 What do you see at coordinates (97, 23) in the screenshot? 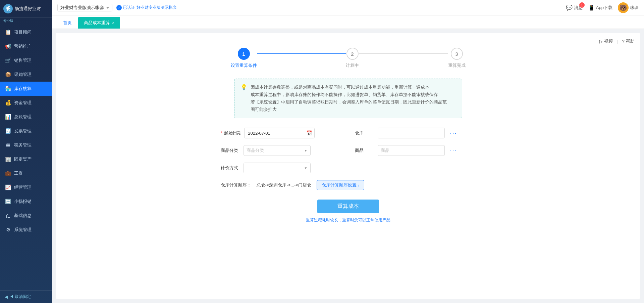
I see `tab-active-label: 商品成本重算` at bounding box center [97, 23].